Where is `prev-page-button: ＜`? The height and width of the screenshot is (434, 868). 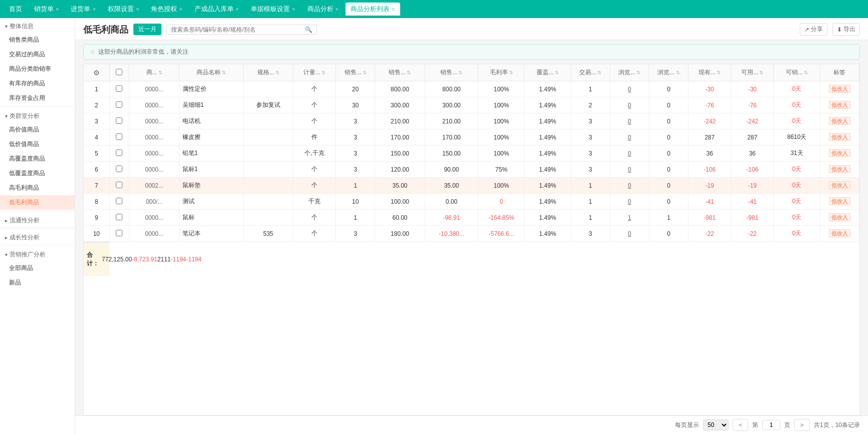 prev-page-button: ＜ is located at coordinates (740, 425).